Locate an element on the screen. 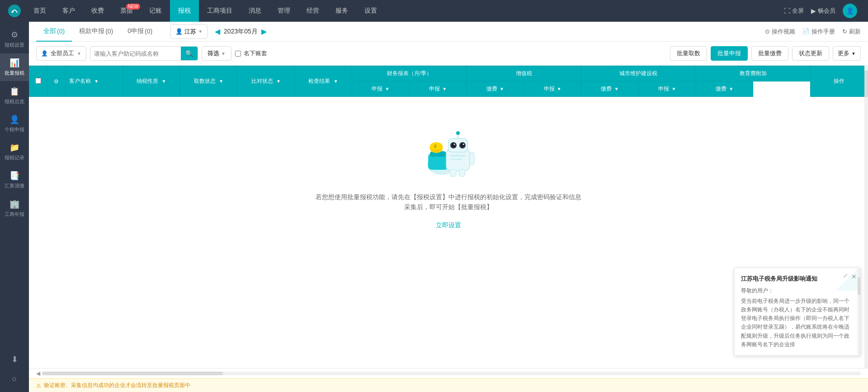  sidebar-item-tax-overview: 📋 报税总览 is located at coordinates (14, 96).